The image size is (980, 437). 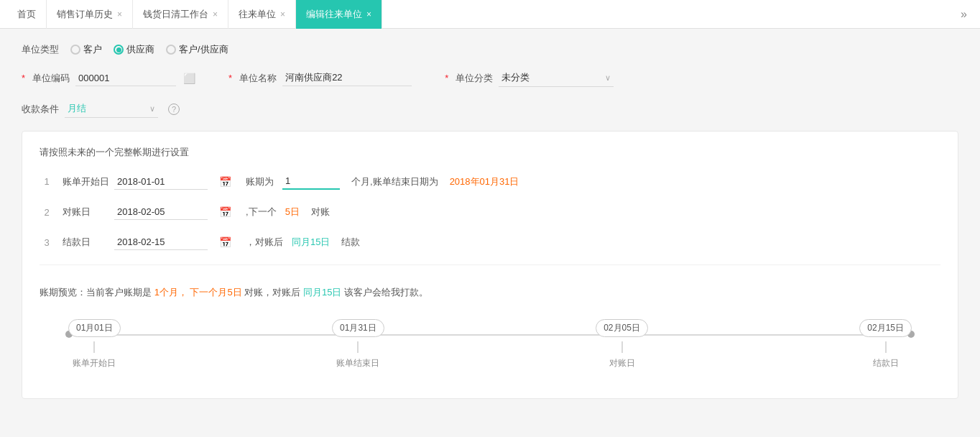 What do you see at coordinates (490, 293) in the screenshot?
I see `preview-text: 账期预览：当前客户账期是 1个月， 下一个月5日 对账，对账后 同月15日 该客…` at bounding box center [490, 293].